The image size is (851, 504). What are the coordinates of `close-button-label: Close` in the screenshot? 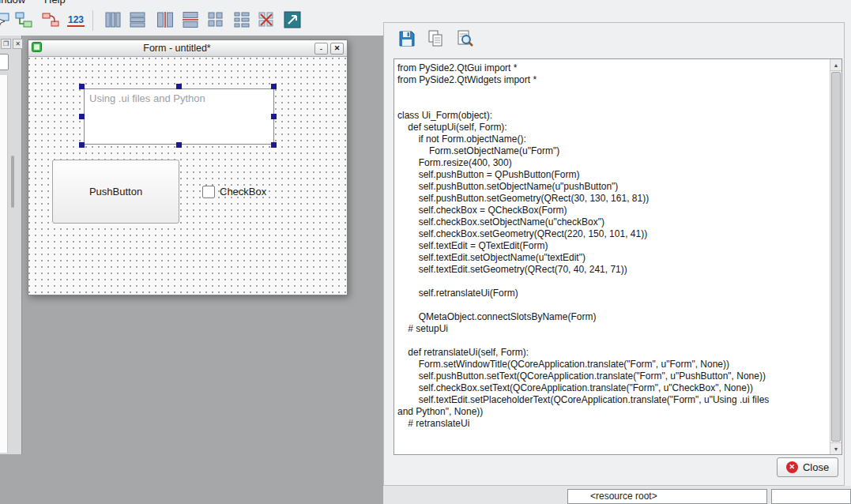 It's located at (815, 468).